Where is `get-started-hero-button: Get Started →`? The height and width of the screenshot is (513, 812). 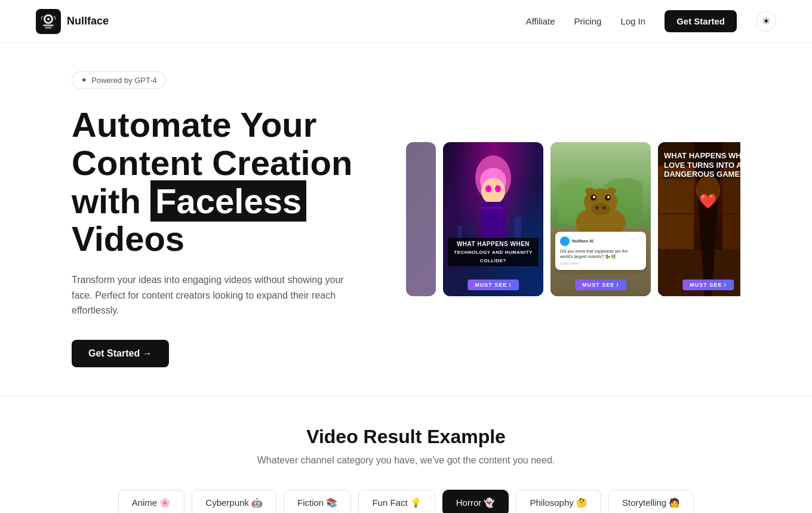 get-started-hero-button: Get Started → is located at coordinates (121, 354).